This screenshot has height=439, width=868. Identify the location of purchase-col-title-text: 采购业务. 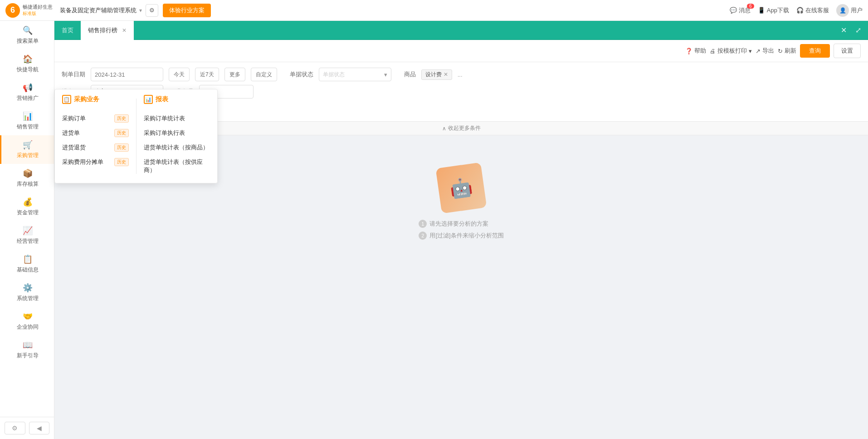
(87, 99).